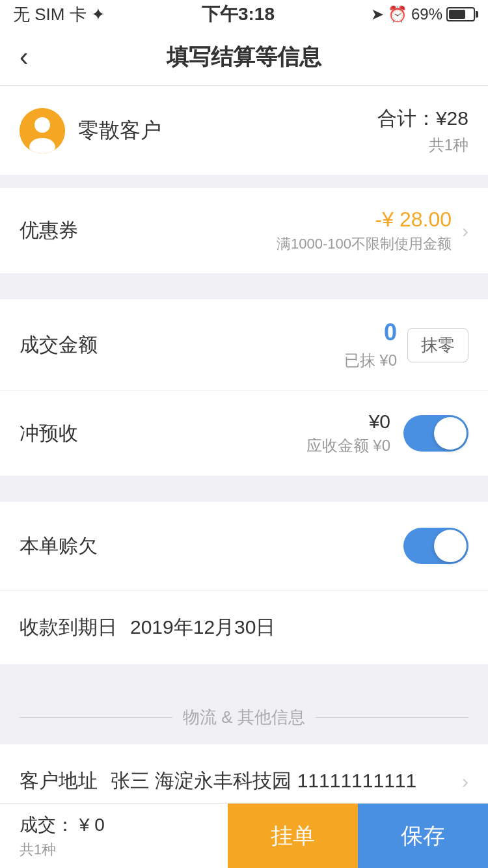 The height and width of the screenshot is (868, 488). What do you see at coordinates (450, 433) in the screenshot?
I see `toggle-knob` at bounding box center [450, 433].